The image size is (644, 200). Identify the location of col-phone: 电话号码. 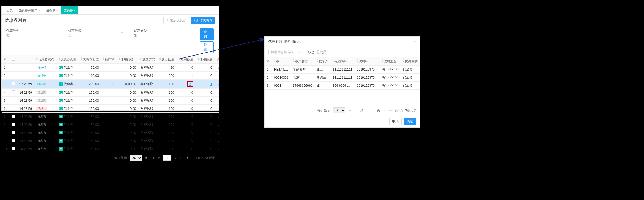
(341, 61).